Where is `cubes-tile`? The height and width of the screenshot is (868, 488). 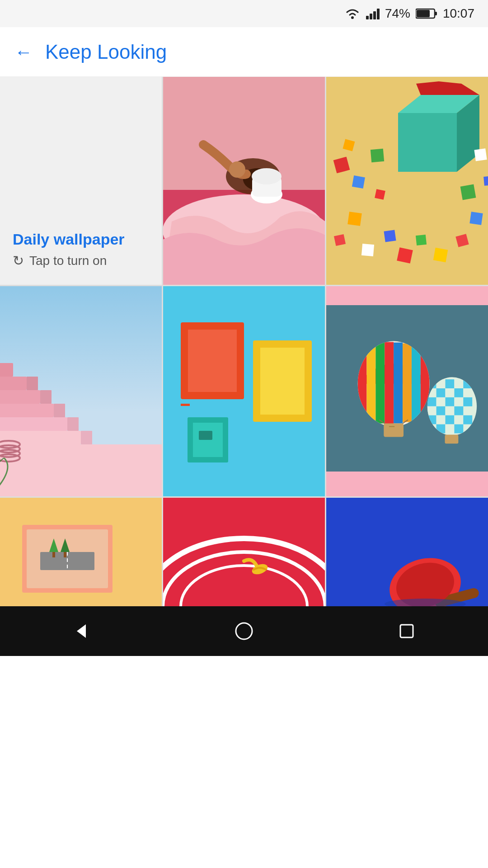 cubes-tile is located at coordinates (407, 181).